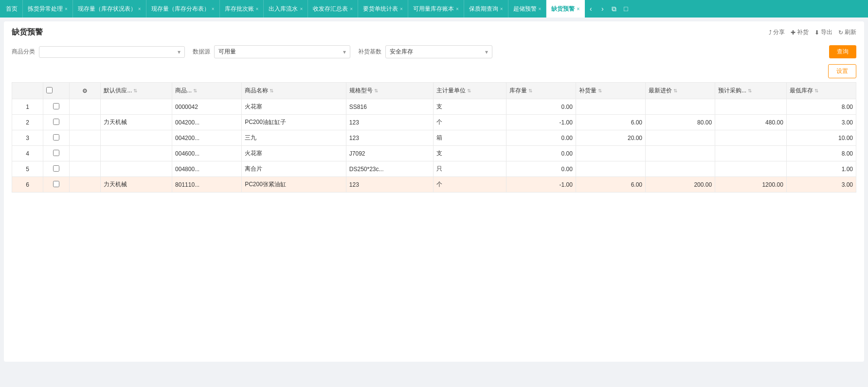  I want to click on row-supplier: 力天机械, so click(136, 185).